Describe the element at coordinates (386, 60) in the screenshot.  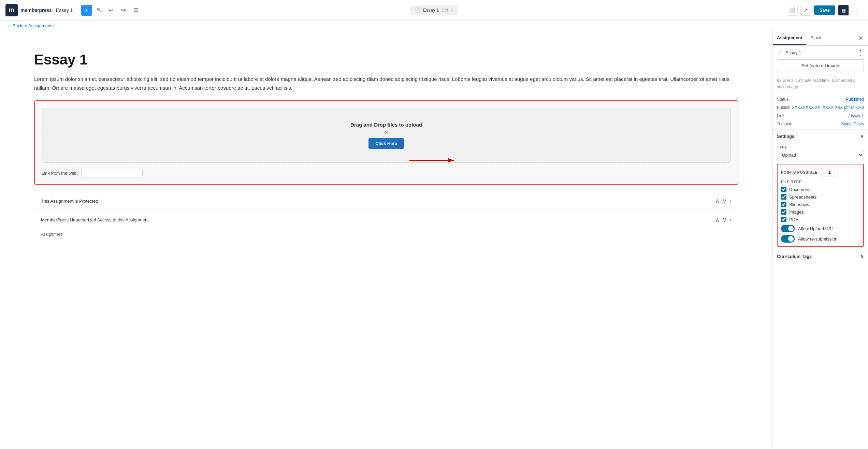
I see `post-title: Essay 1` at that location.